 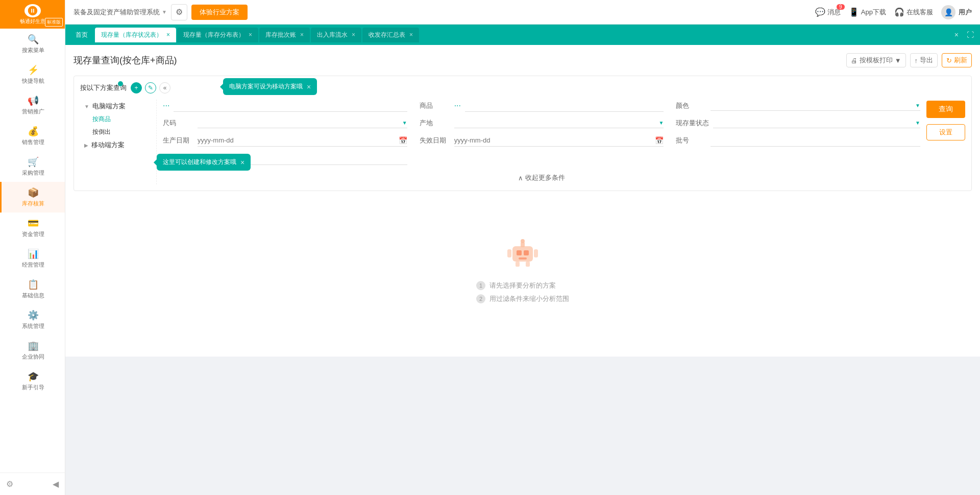 What do you see at coordinates (970, 35) in the screenshot?
I see `tab-fullscreen-btn: ⛶` at bounding box center [970, 35].